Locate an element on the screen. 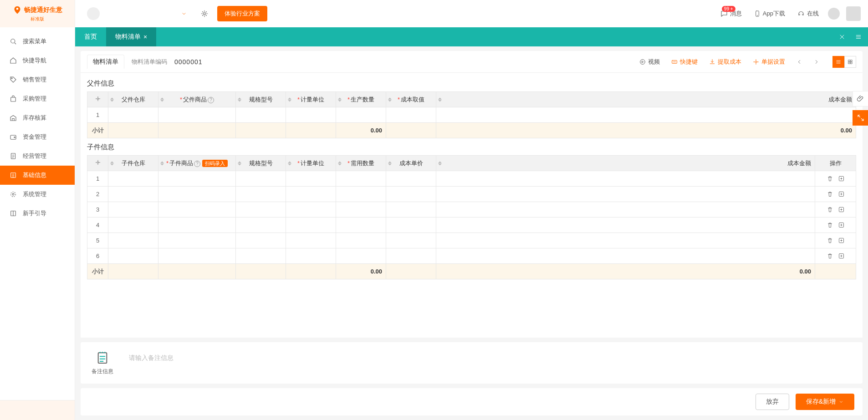 This screenshot has height=420, width=868. online-support-button: 在线 is located at coordinates (808, 14).